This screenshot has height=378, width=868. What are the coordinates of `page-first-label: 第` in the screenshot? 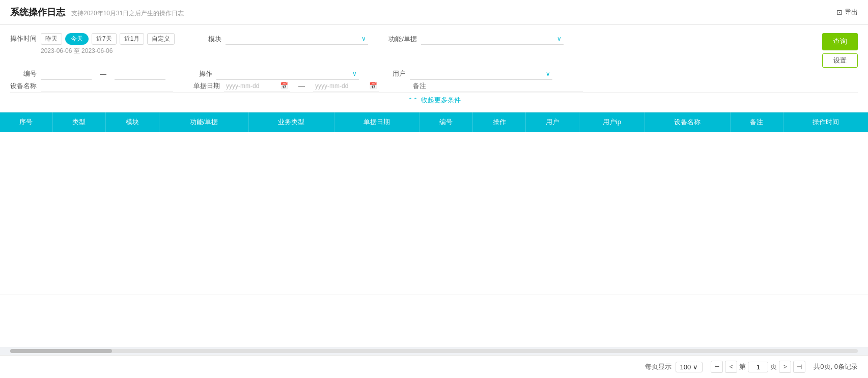 It's located at (742, 367).